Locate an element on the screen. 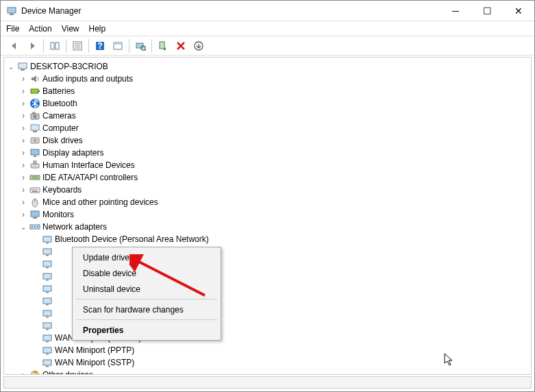 The image size is (535, 392). tree-category: Keyboards is located at coordinates (267, 190).